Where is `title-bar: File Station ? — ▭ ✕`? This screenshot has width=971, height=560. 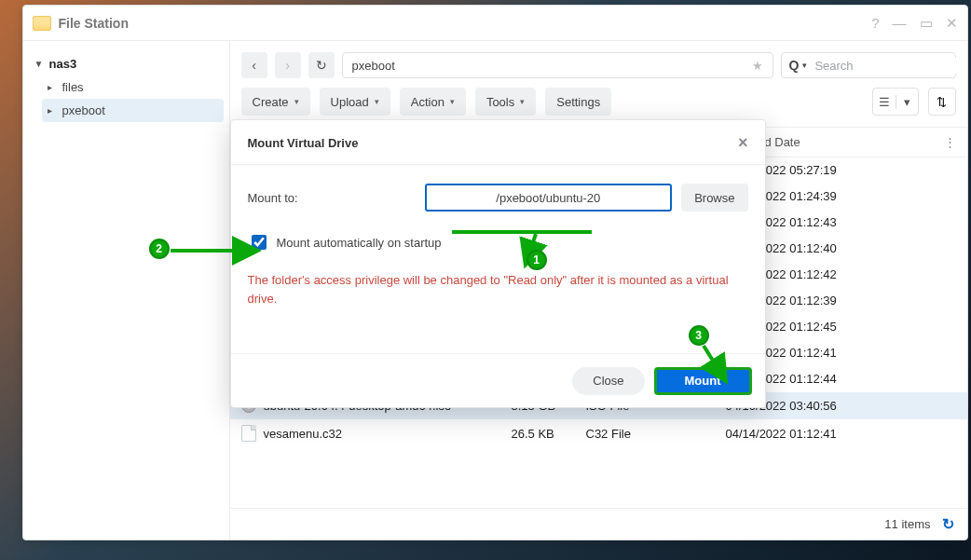 title-bar: File Station ? — ▭ ✕ is located at coordinates (496, 23).